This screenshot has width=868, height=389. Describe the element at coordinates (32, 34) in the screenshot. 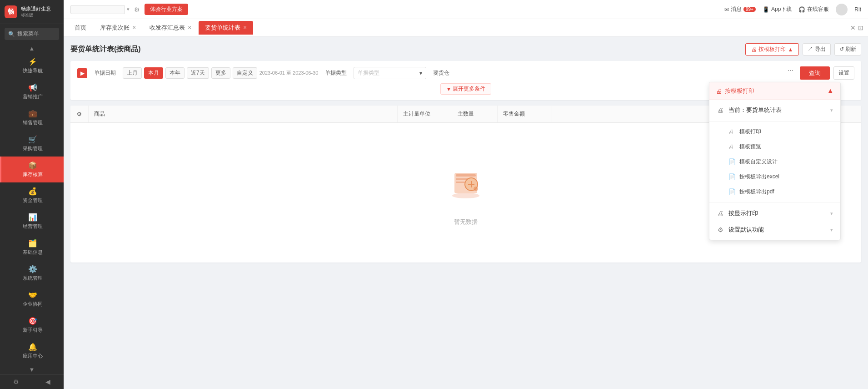

I see `search-menu-button: 🔍 搜索菜单` at that location.